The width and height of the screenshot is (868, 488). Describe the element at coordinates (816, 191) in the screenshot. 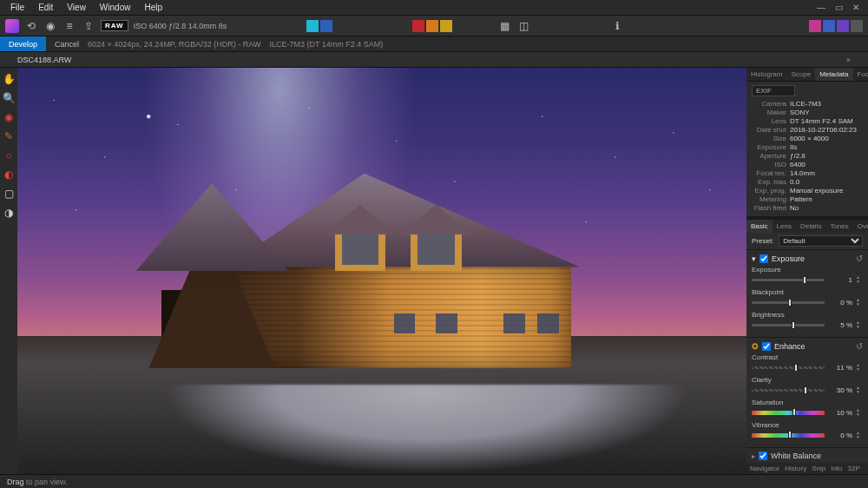

I see `exif-value: Manual exposure` at that location.